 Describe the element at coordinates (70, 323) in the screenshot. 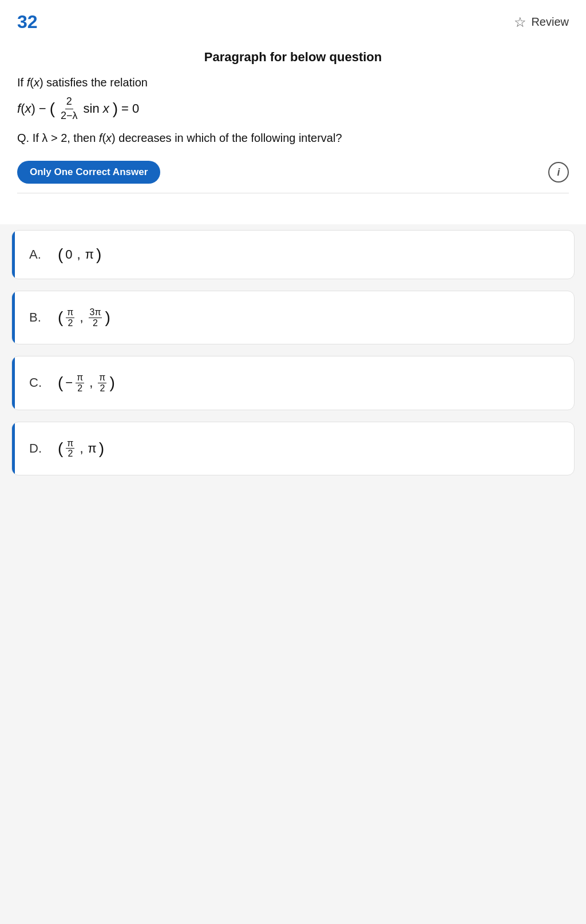

I see `option-b-frac1-den: 2` at that location.